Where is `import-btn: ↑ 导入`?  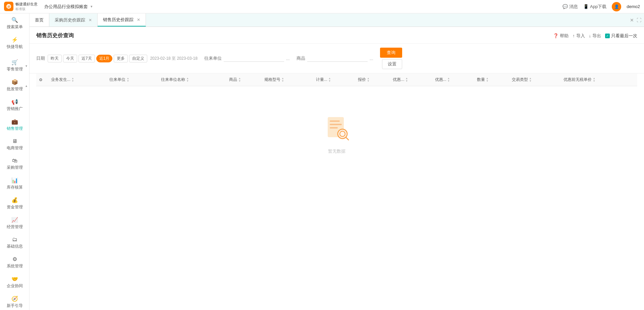
import-btn: ↑ 导入 is located at coordinates (579, 36).